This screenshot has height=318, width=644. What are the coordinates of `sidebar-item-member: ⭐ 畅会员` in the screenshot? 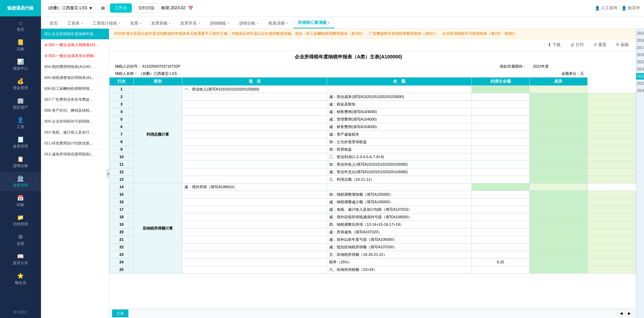 It's located at (20, 279).